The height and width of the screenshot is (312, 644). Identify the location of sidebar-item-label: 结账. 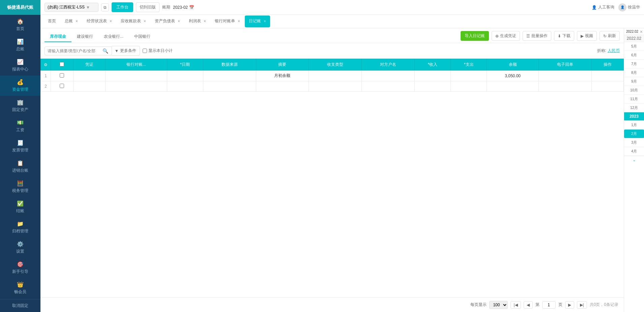
(20, 211).